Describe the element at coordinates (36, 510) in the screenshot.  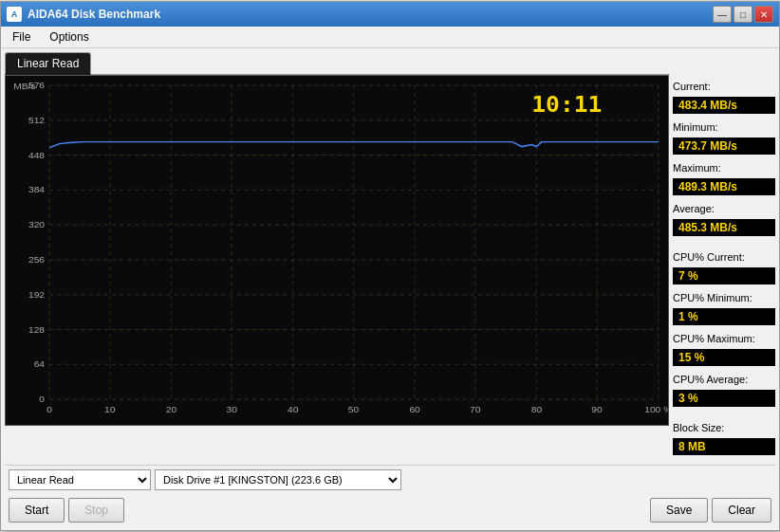
I see `start-button: Start` at that location.